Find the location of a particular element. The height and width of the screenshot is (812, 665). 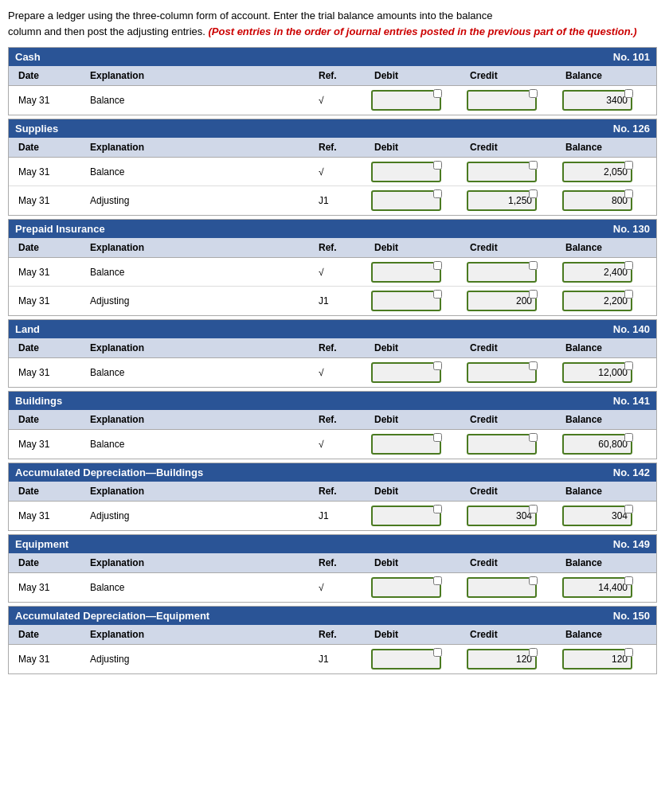

ledger-row-3-0: May 31Balance√ is located at coordinates (333, 373).